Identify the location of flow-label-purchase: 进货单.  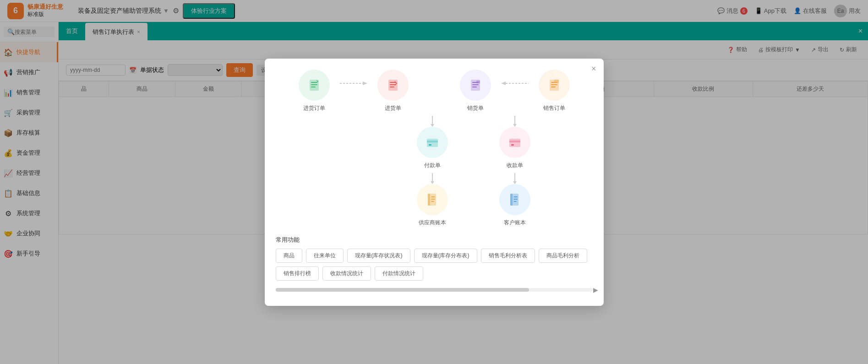
(393, 108).